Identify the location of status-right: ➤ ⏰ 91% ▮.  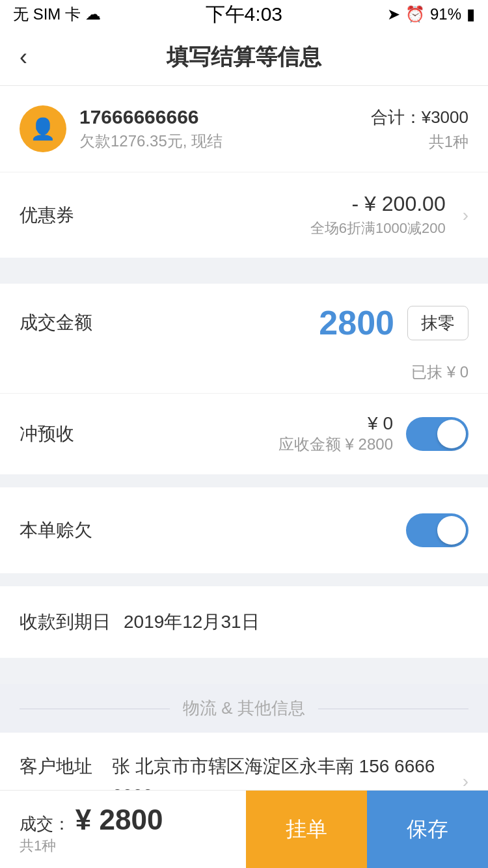
(431, 14).